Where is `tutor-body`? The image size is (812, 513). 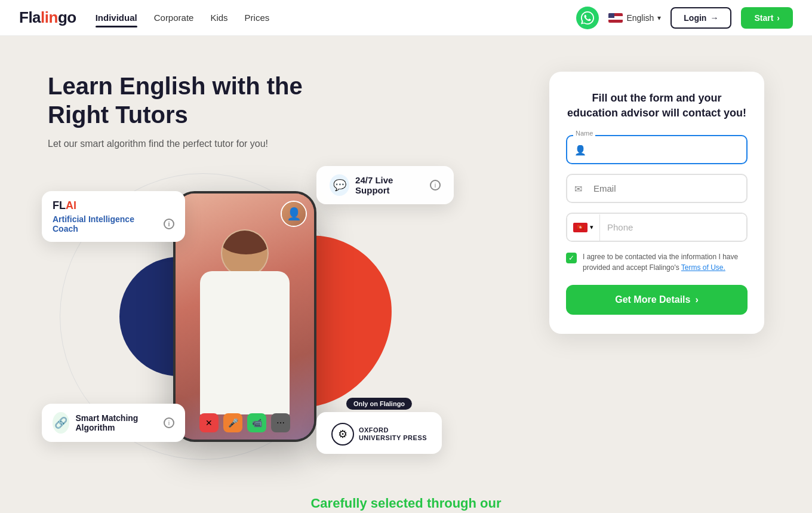 tutor-body is located at coordinates (245, 343).